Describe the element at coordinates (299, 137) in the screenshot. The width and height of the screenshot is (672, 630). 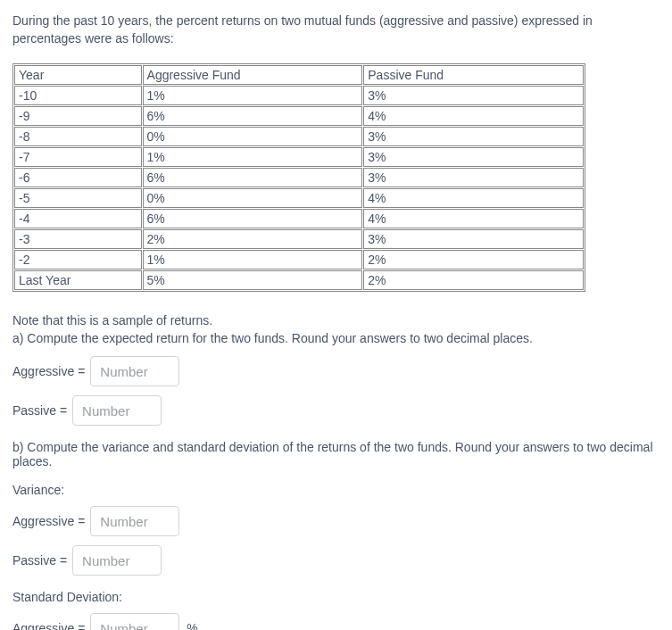
I see `table-row: -8 0% 3%` at that location.